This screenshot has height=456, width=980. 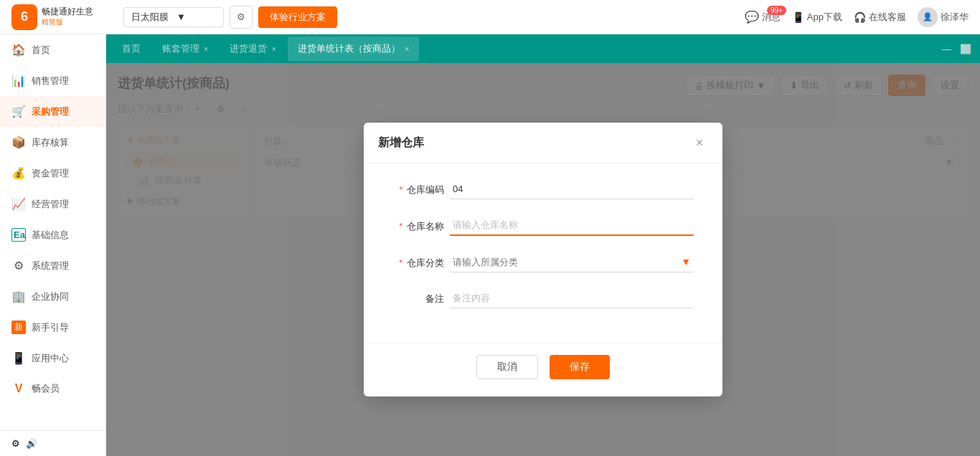 I want to click on sidebar-label-enterprise: 企业协同, so click(x=50, y=297).